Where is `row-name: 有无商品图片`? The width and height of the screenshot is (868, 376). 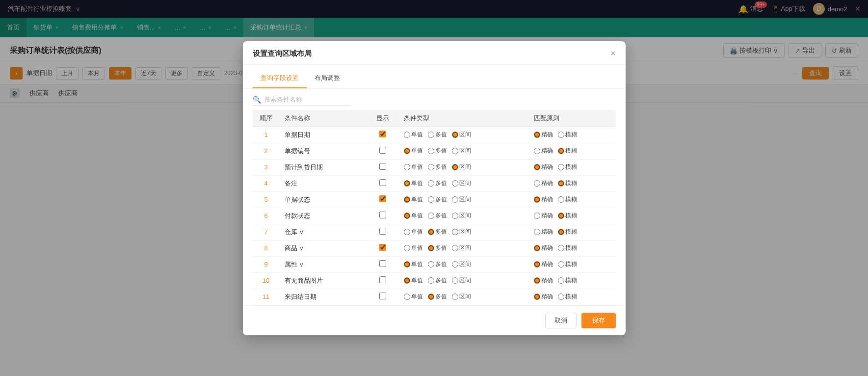
row-name: 有无商品图片 is located at coordinates (323, 281).